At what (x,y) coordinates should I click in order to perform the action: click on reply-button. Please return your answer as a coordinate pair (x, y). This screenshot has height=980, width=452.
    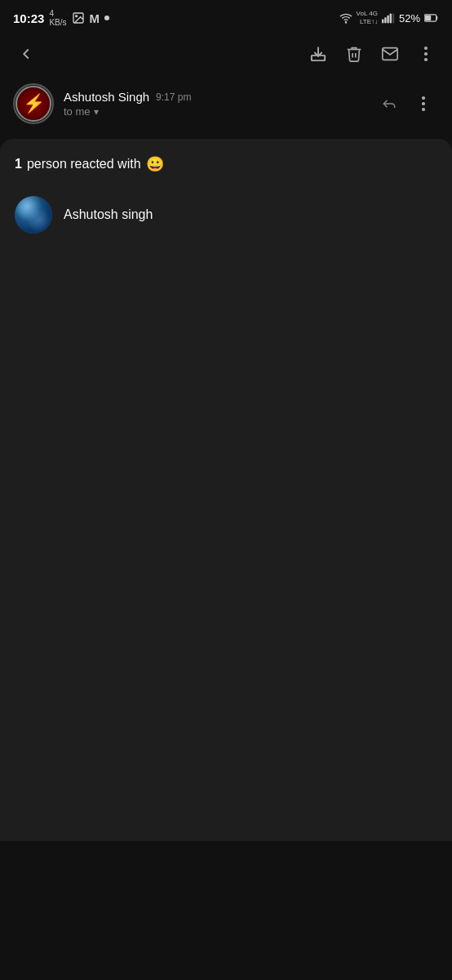
    Looking at the image, I should click on (389, 104).